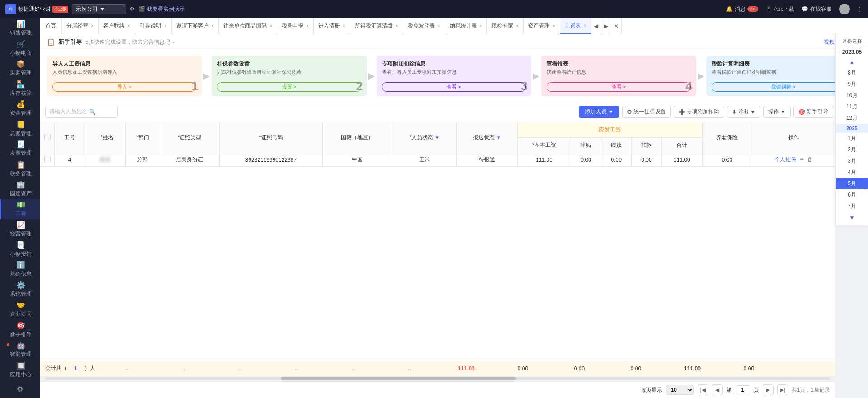 The image size is (868, 398). I want to click on export-btn: ⬇ 导出 ▼, so click(744, 112).